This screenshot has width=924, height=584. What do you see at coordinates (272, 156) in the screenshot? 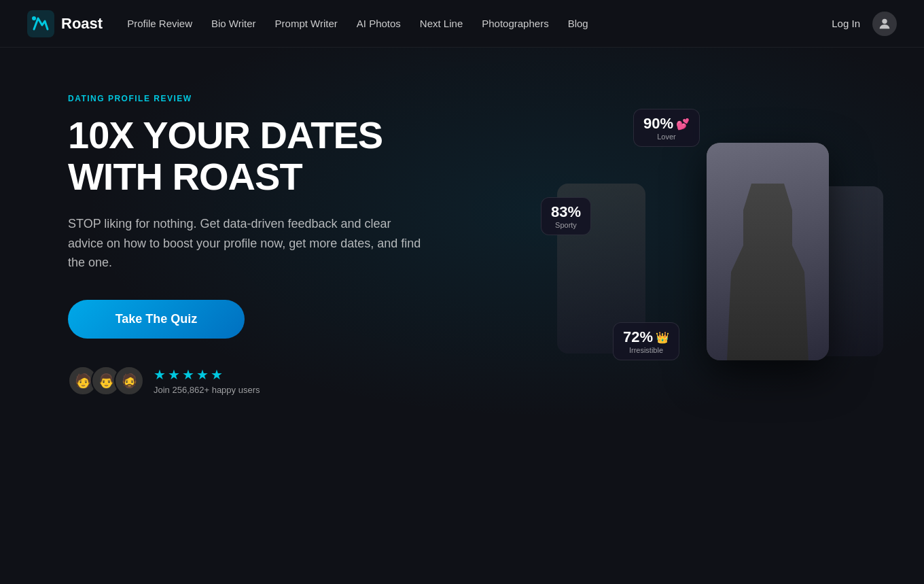
I see `hero-title: 10X YOUR DATES WITH ROAST` at bounding box center [272, 156].